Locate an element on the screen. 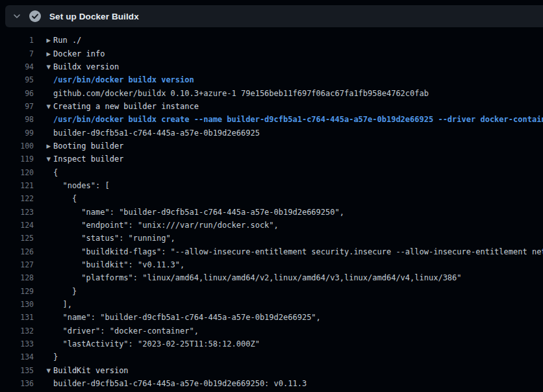 The width and height of the screenshot is (543, 392). output-text: "buildkit": "v0.11.3", is located at coordinates (119, 265).